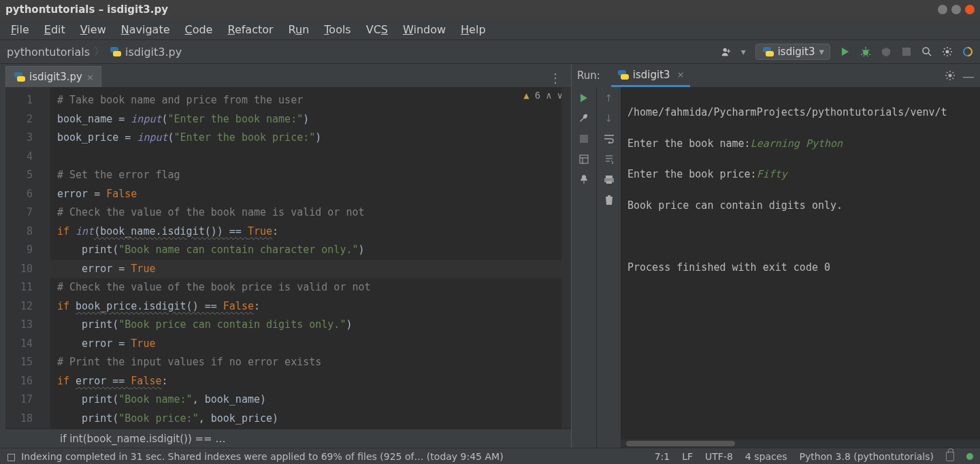 The width and height of the screenshot is (980, 464). I want to click on window-title: pythontutorials – isdigit3.py, so click(87, 10).